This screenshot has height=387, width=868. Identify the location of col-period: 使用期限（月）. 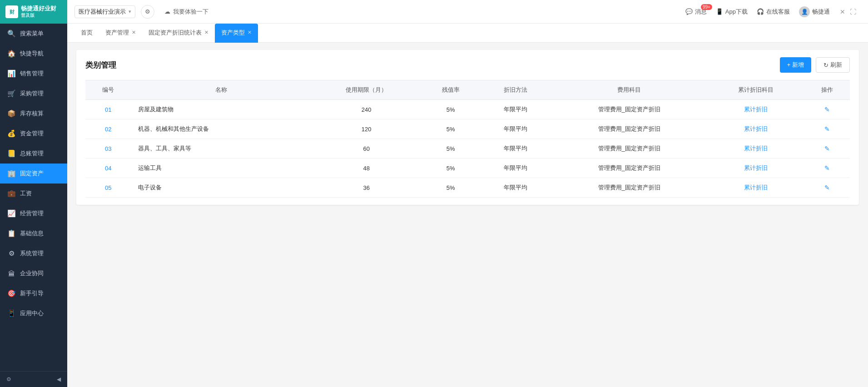
(367, 90).